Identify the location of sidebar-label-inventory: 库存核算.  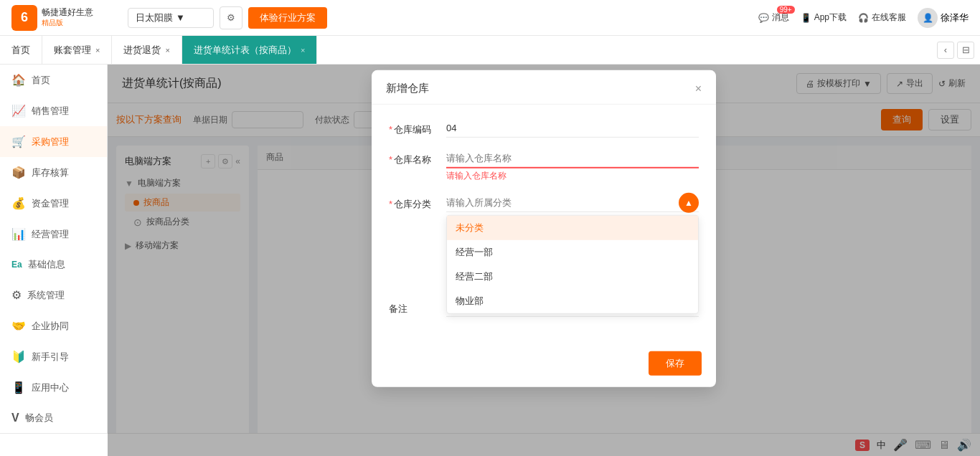
(50, 173).